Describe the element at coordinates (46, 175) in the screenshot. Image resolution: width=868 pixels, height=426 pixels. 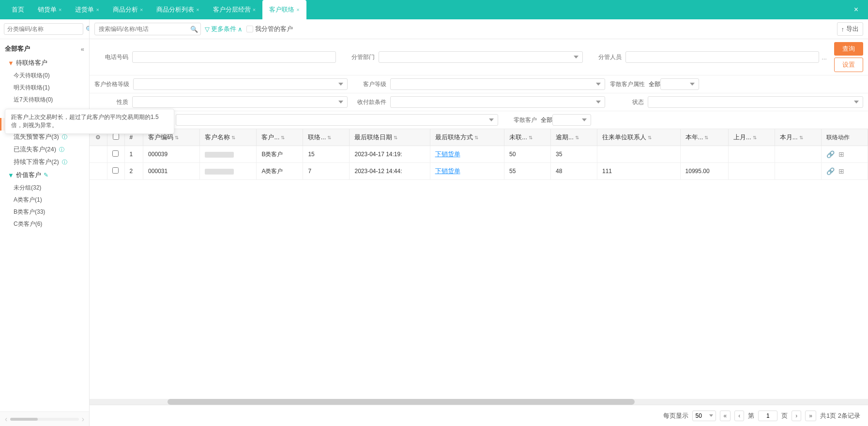
I see `edit-groups-icon: ✎` at that location.